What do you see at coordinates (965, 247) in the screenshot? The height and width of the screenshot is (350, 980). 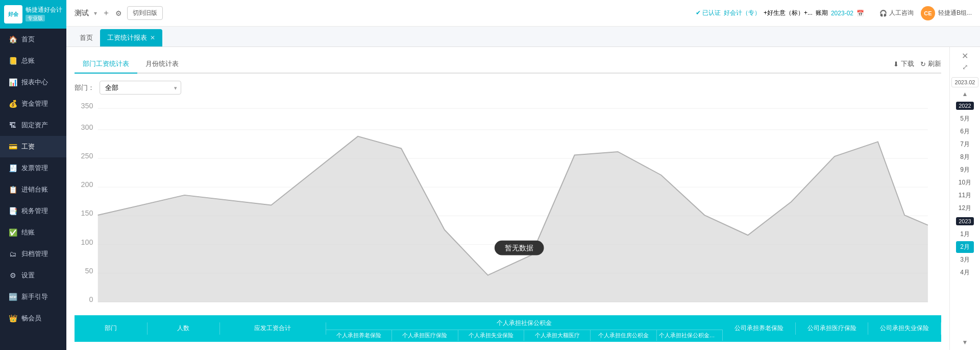 I see `month-item-2023-2月: 2月` at bounding box center [965, 247].